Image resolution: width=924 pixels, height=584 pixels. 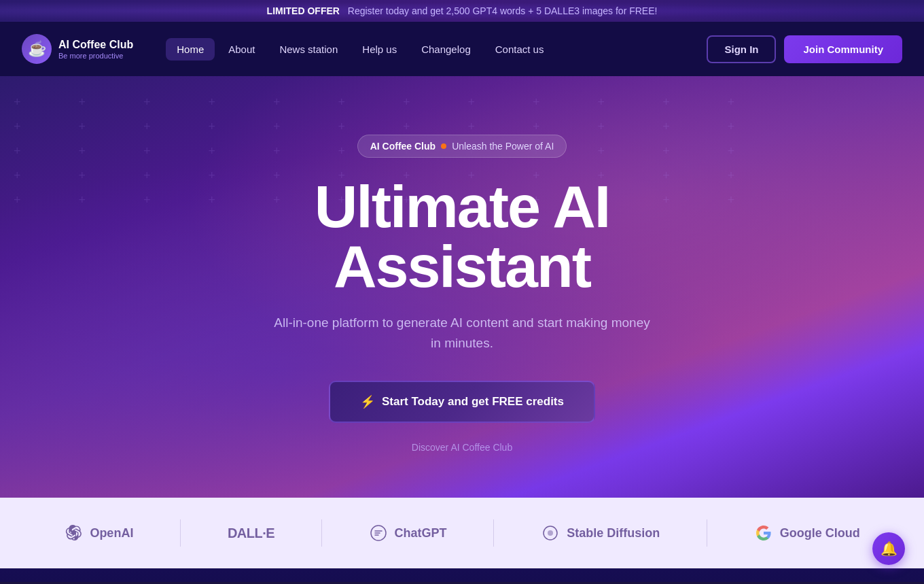 I want to click on navbar: ☕ AI Coffee Club Be more productive Home…, so click(x=462, y=49).